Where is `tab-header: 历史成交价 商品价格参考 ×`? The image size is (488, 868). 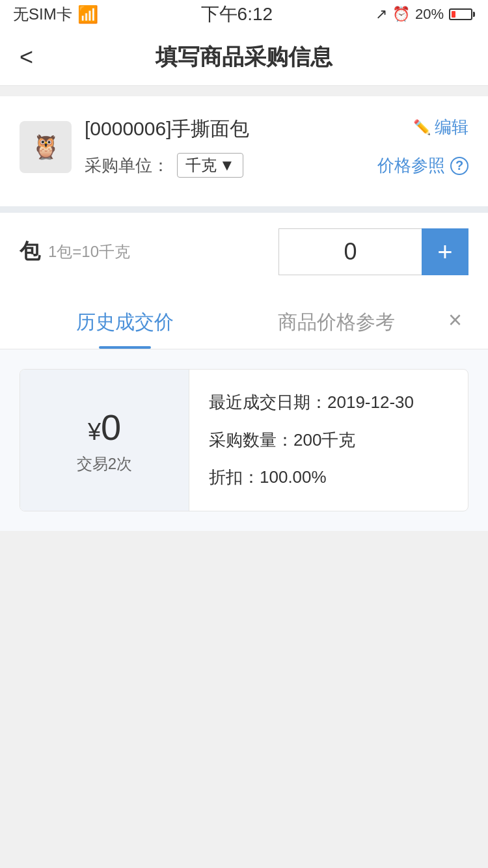
tab-header: 历史成交价 商品价格参考 × is located at coordinates (244, 320).